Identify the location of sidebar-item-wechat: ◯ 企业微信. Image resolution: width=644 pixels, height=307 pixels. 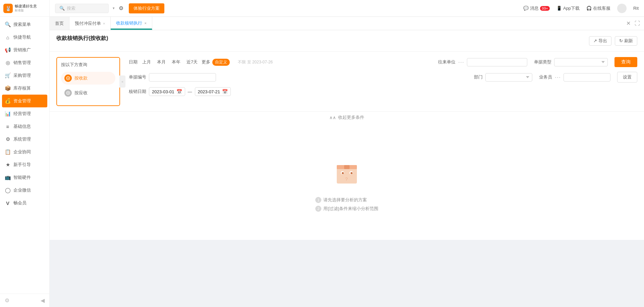
(25, 190).